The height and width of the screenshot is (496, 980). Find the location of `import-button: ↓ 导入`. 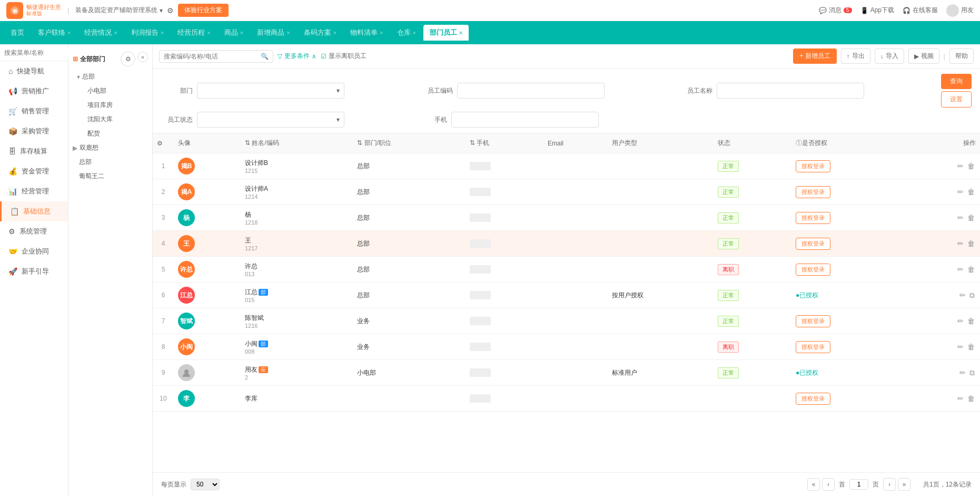

import-button: ↓ 导入 is located at coordinates (889, 56).